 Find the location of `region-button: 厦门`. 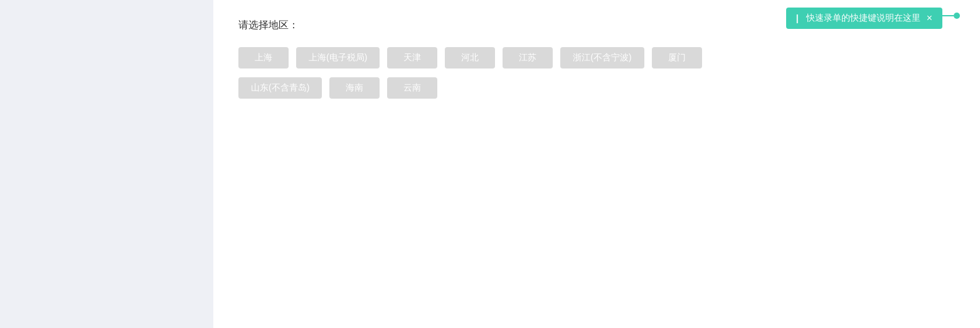

region-button: 厦门 is located at coordinates (677, 58).